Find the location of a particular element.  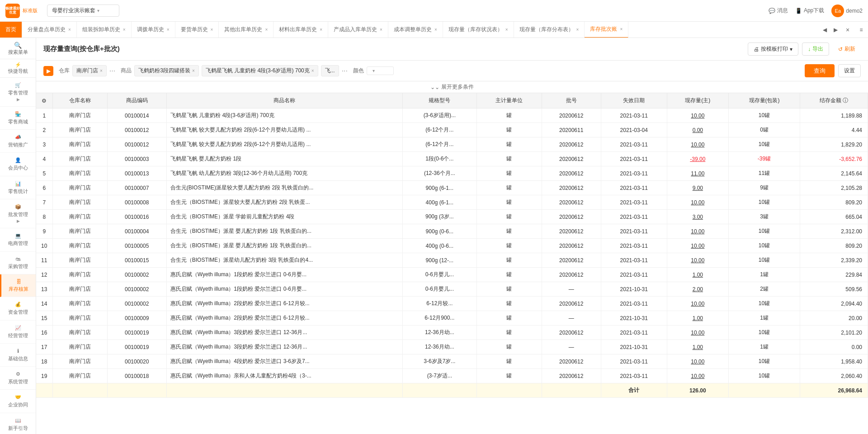

sidebar-item-retail-stats: 📊 零售统计 is located at coordinates (18, 188).